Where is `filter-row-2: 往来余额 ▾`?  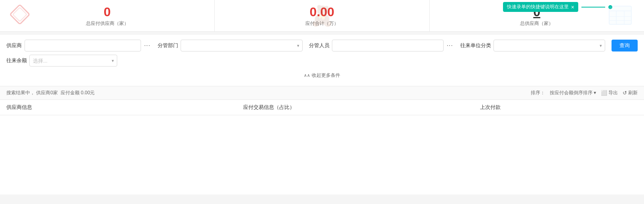
filter-row-2: 往来余额 ▾ is located at coordinates (322, 61).